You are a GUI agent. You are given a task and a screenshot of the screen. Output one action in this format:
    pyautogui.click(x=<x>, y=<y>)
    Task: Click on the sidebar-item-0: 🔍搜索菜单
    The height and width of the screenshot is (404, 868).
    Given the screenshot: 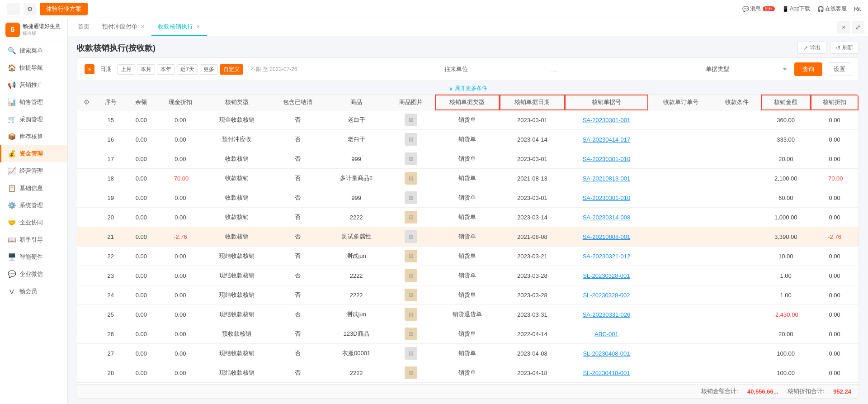 What is the action you would take?
    pyautogui.click(x=33, y=51)
    